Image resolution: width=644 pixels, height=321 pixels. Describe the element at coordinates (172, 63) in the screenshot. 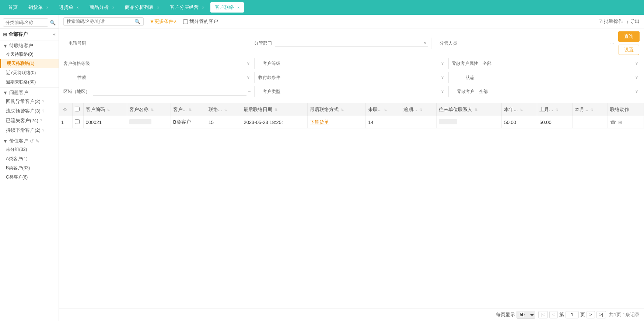

I see `price-grade-select: ∨` at that location.